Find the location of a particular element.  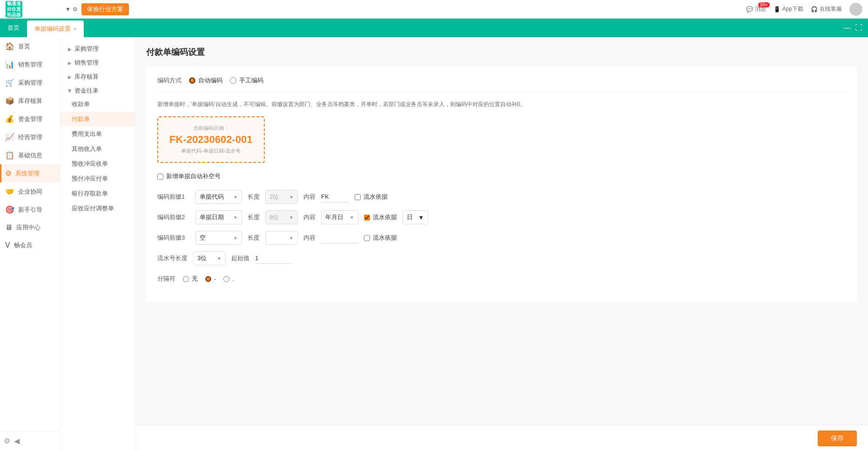

radio-manual-encode: 手工编码 is located at coordinates (247, 81).